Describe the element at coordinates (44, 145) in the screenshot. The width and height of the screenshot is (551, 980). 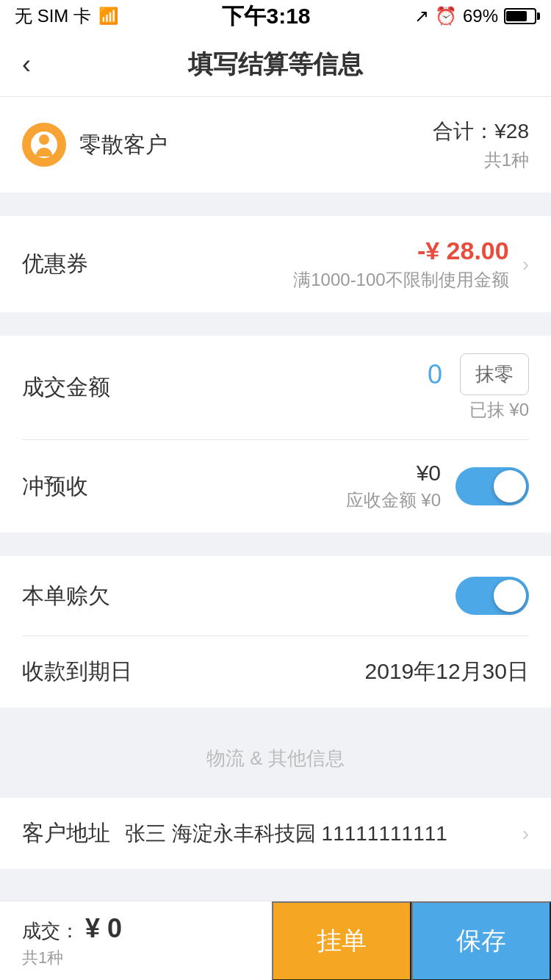
I see `avatar-icon` at that location.